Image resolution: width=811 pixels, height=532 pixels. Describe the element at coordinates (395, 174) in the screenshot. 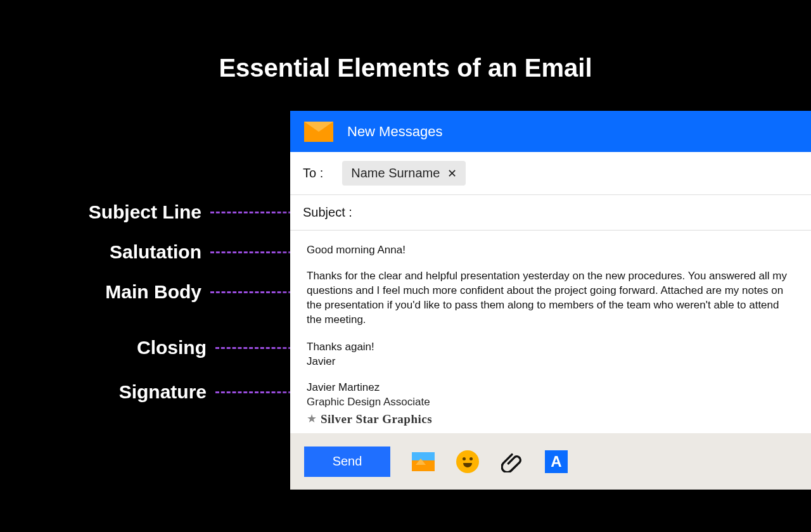

I see `recipient-name: Name Surname` at that location.